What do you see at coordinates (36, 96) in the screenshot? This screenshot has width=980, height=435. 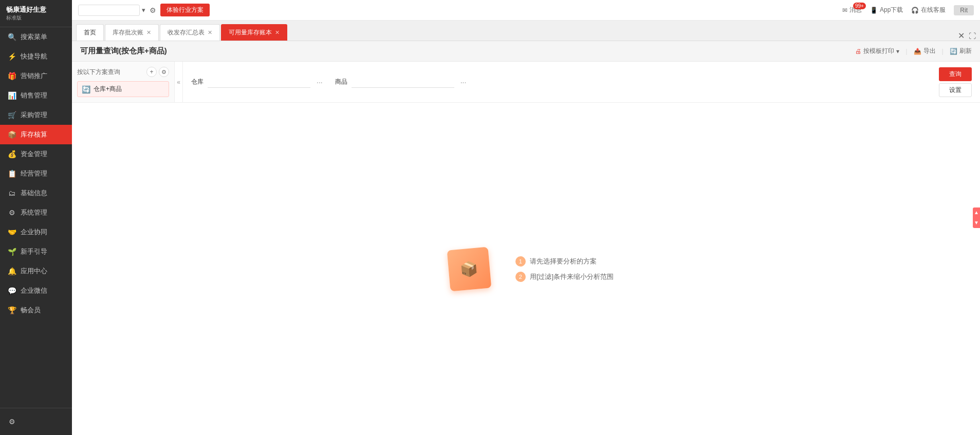 I see `sidebar-item-sales: 📊 销售管理` at bounding box center [36, 96].